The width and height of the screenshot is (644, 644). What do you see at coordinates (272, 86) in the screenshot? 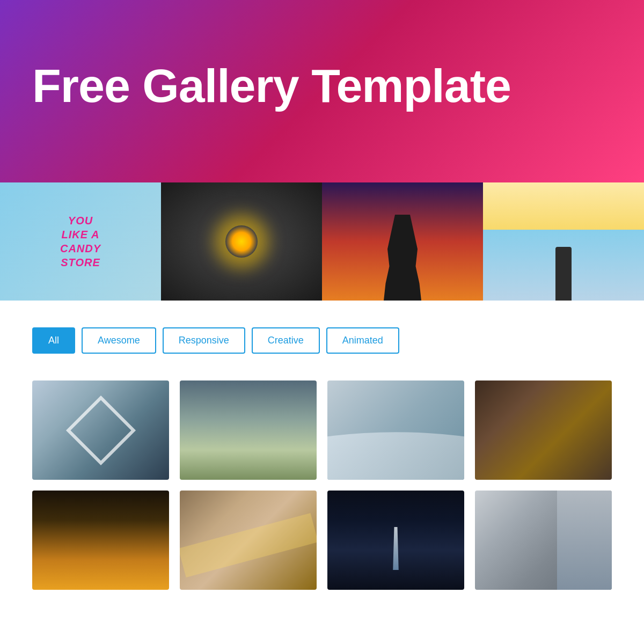
I see `hero-title: Free Gallery Template` at bounding box center [272, 86].